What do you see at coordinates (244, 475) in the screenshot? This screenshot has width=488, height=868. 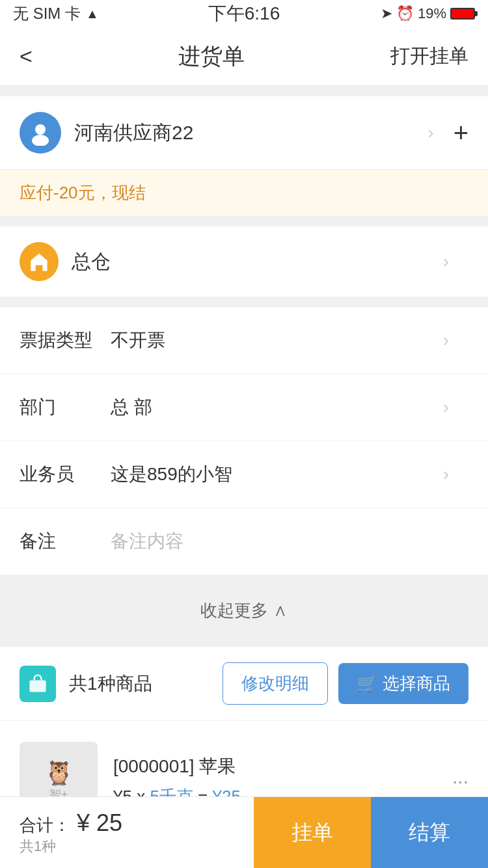 I see `salesperson-row: 业务员 这是859的小智 ›` at bounding box center [244, 475].